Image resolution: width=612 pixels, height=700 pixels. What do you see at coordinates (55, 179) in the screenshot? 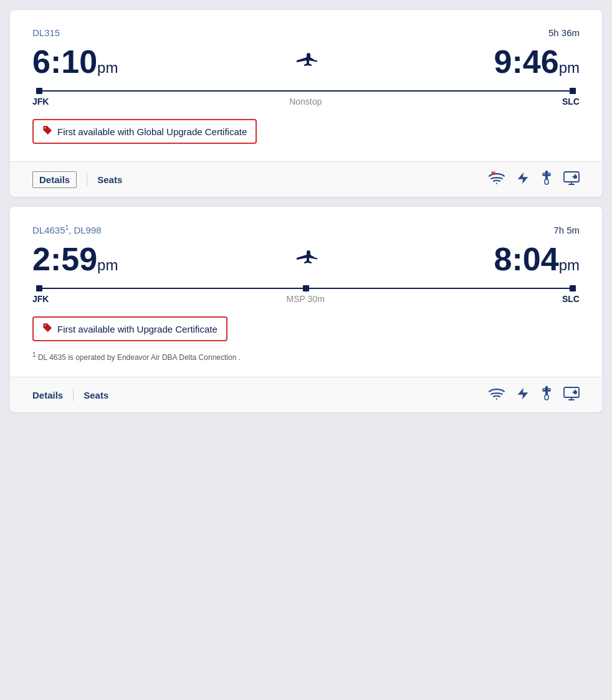
I see `details-link-1: Details` at bounding box center [55, 179].